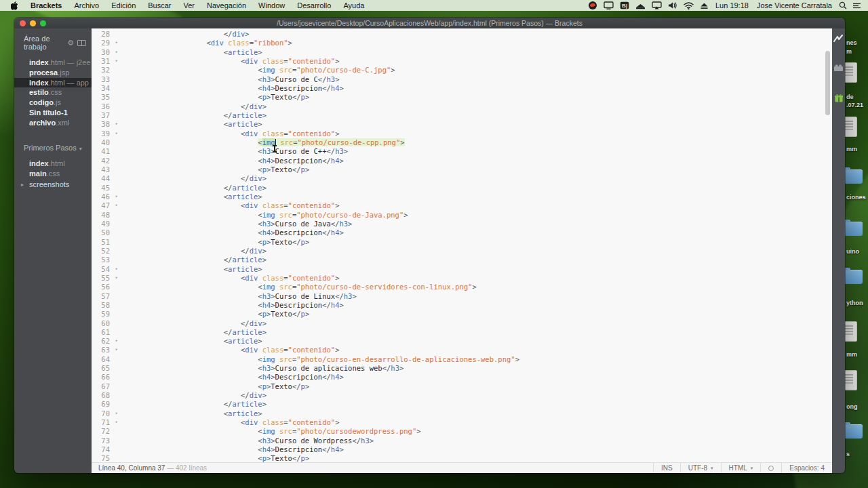  What do you see at coordinates (102, 369) in the screenshot?
I see `line-number: 65` at bounding box center [102, 369].